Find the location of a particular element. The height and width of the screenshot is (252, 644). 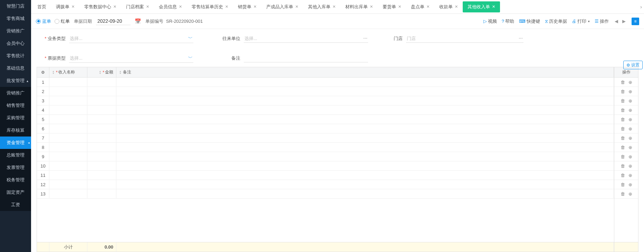

sidebar-item-inventory: 库存核算 is located at coordinates (16, 130).